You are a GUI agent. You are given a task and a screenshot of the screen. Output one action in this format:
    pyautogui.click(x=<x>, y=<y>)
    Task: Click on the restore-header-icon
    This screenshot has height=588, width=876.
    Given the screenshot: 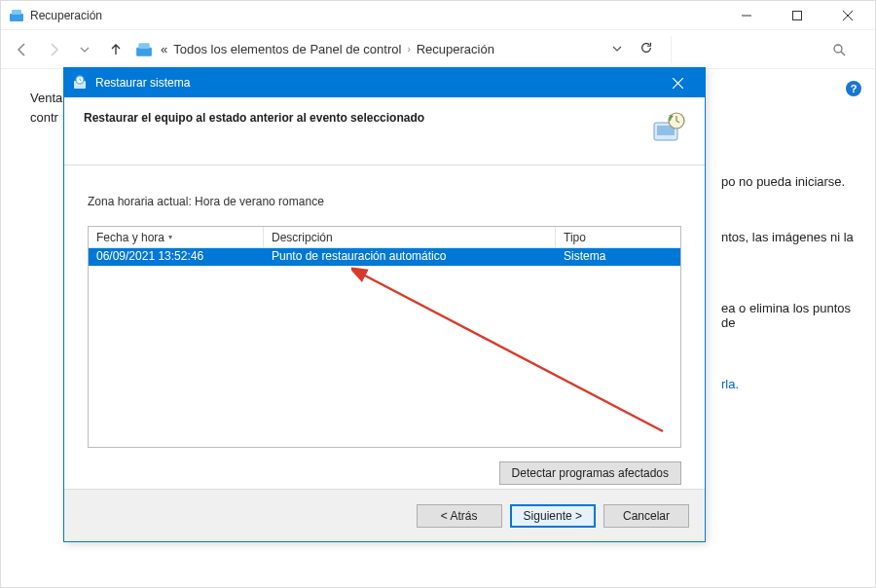 What is the action you would take?
    pyautogui.click(x=668, y=129)
    